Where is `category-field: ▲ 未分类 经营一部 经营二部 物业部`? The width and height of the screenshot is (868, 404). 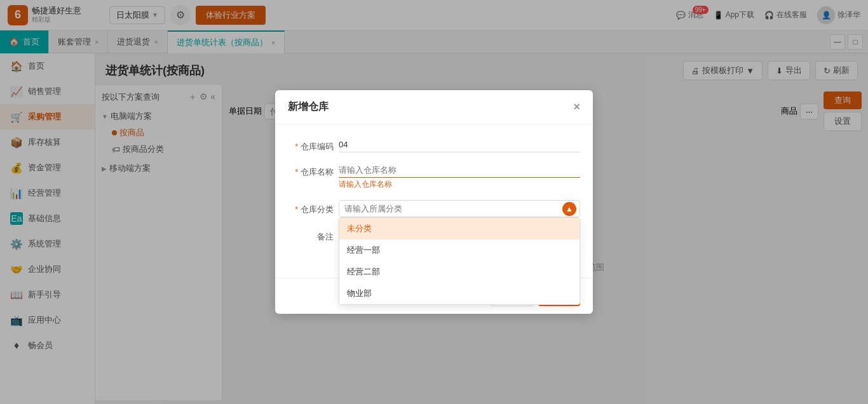 category-field: ▲ 未分类 经营一部 经营二部 物业部 is located at coordinates (459, 208).